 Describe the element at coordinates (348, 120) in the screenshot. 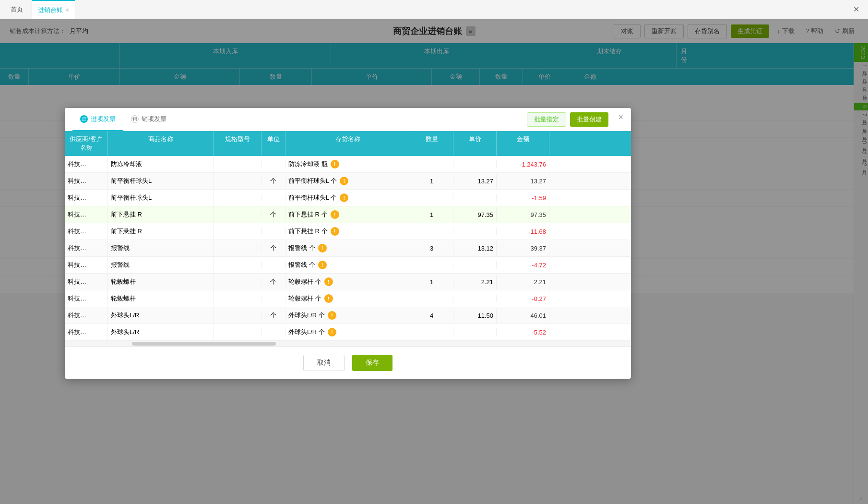

I see `modal-header: 进 进项发票 销 销项发票 批量指定 批量创建 ×` at that location.